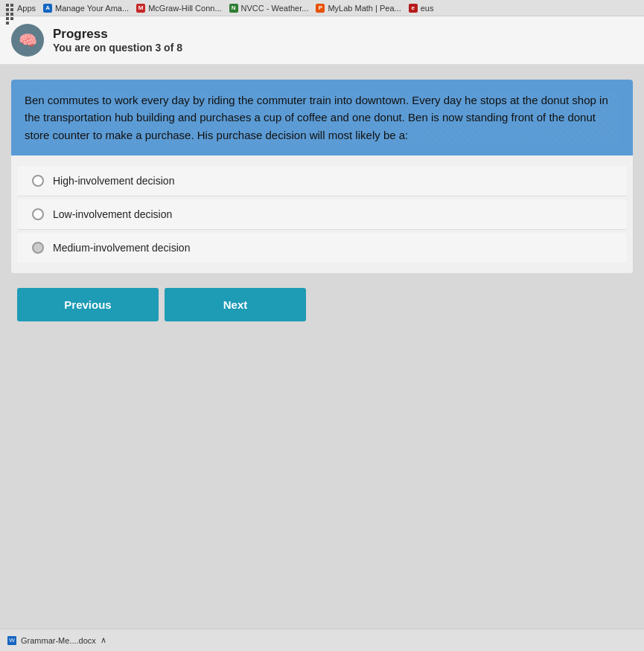  Describe the element at coordinates (121, 248) in the screenshot. I see `option-3-label: Medium-involvement decision` at that location.